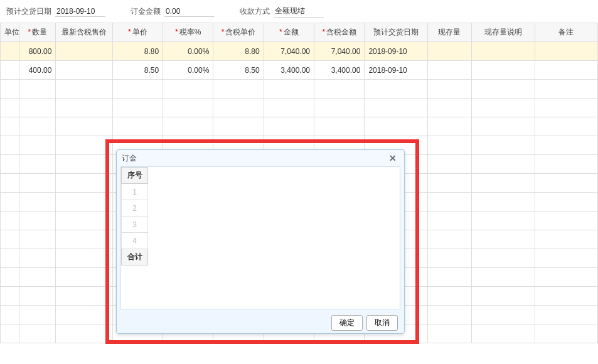 Image resolution: width=598 pixels, height=364 pixels. Describe the element at coordinates (188, 33) in the screenshot. I see `col-tax-rate: *税率%` at that location.